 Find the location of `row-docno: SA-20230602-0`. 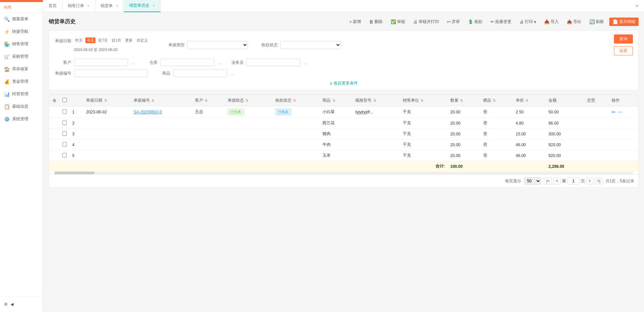

row-docno: SA-20230602-0 is located at coordinates (162, 112).